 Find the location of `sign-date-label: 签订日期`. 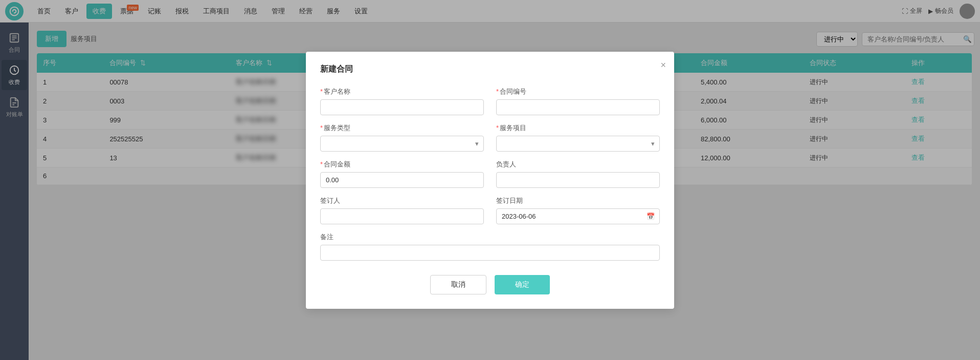

sign-date-label: 签订日期 is located at coordinates (578, 201).